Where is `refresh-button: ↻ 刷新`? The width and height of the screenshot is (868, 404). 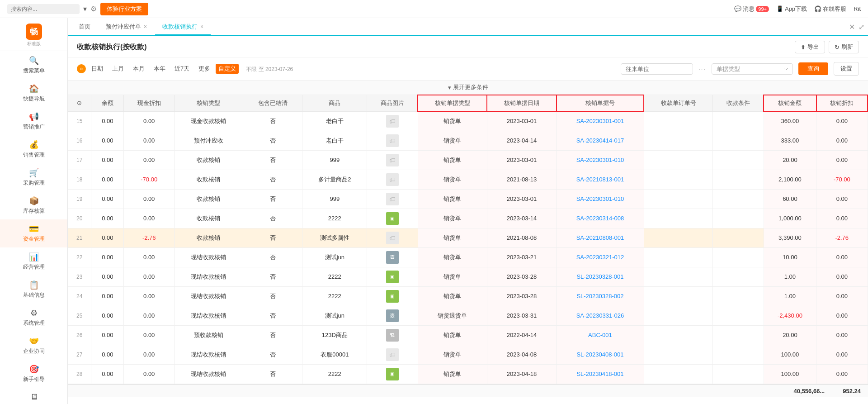 refresh-button: ↻ 刷新 is located at coordinates (844, 47).